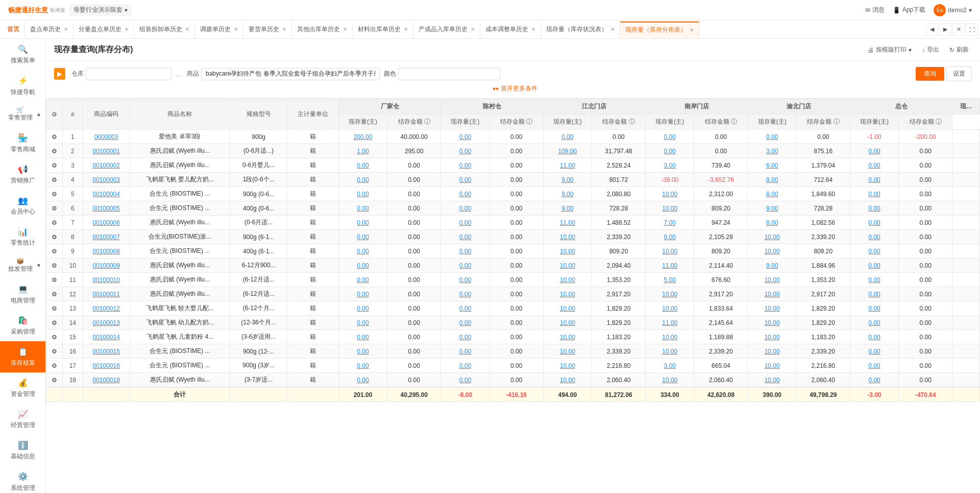 The height and width of the screenshot is (493, 980). What do you see at coordinates (909, 10) in the screenshot?
I see `app-download-btn: 📱 App下载` at bounding box center [909, 10].